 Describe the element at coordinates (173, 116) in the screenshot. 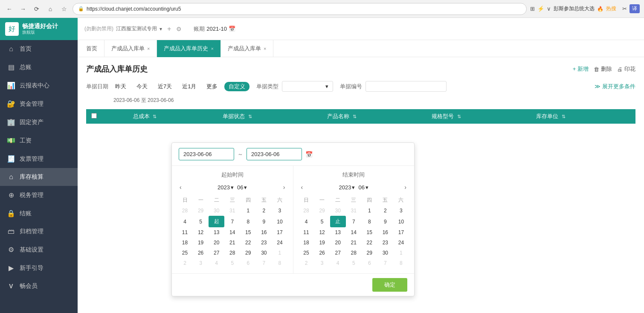

I see `col-total-cost: 总成本 ⇅` at that location.